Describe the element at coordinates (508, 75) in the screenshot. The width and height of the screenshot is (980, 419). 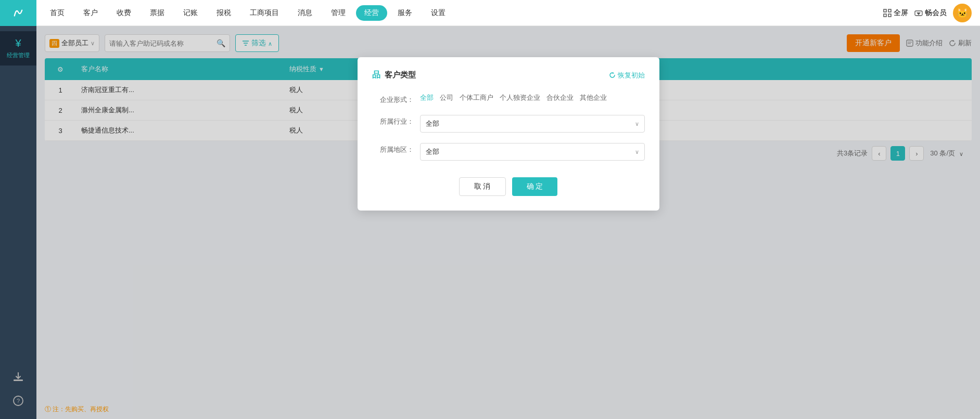
I see `modal-title-row: 品 客户类型 恢复初始` at that location.